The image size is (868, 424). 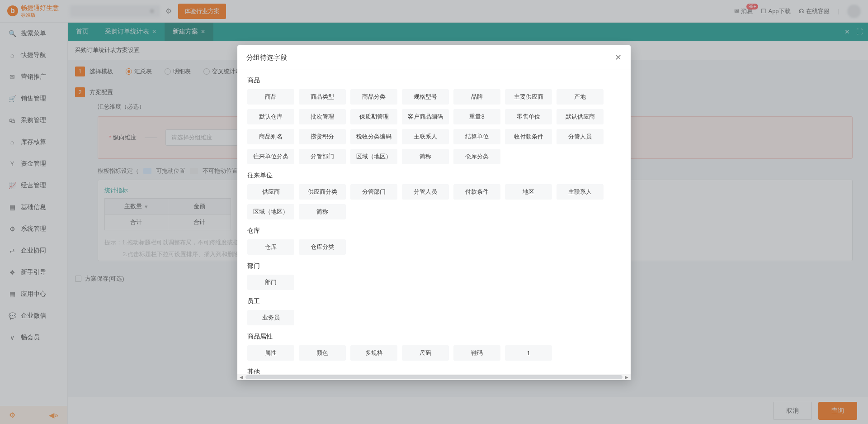 What do you see at coordinates (477, 97) in the screenshot?
I see `field-chip: 品牌` at bounding box center [477, 97].